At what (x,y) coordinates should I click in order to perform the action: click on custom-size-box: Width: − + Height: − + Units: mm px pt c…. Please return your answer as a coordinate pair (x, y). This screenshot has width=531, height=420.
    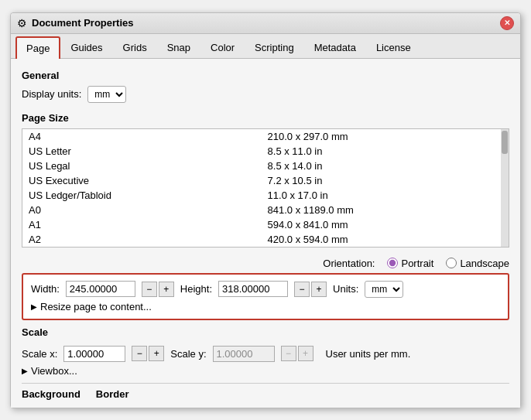
    Looking at the image, I should click on (266, 297).